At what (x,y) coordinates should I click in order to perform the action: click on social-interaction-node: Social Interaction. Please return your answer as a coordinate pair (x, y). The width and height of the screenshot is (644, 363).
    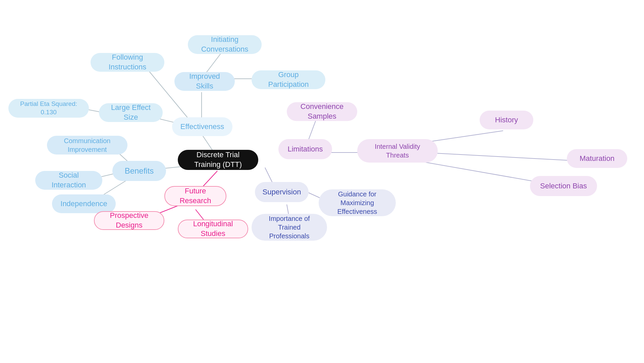
    Looking at the image, I should click on (69, 180).